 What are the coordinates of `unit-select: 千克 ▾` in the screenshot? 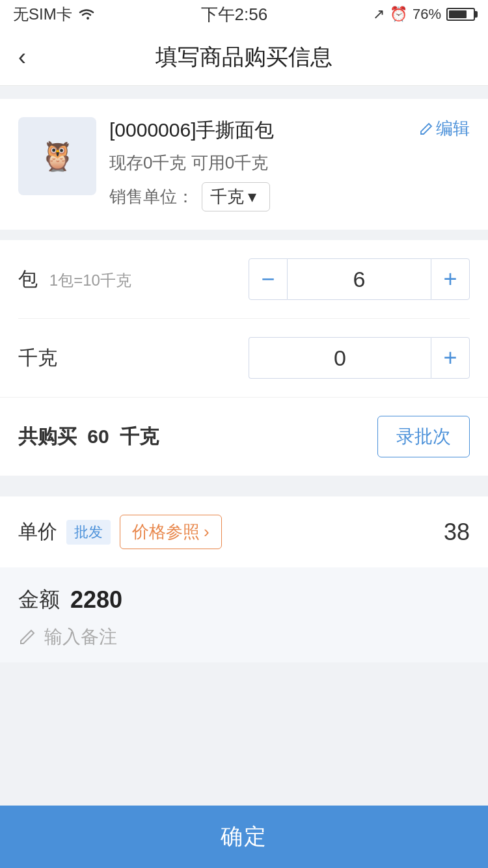 It's located at (236, 197).